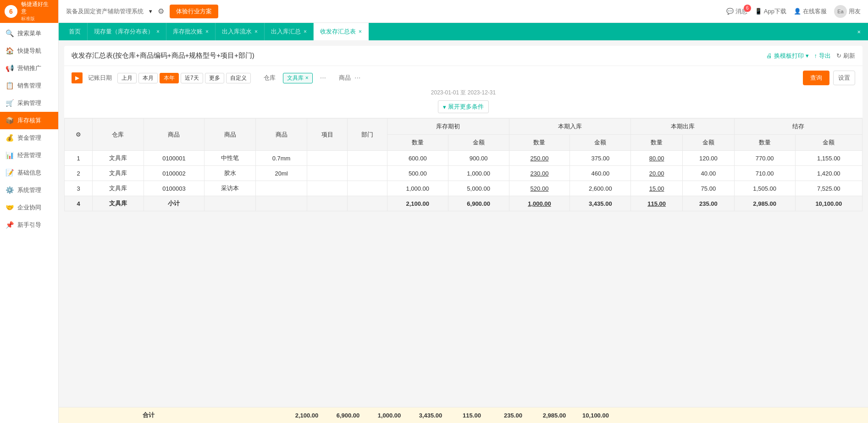 Image resolution: width=868 pixels, height=423 pixels. I want to click on warehouse-more-icon: ···, so click(323, 78).